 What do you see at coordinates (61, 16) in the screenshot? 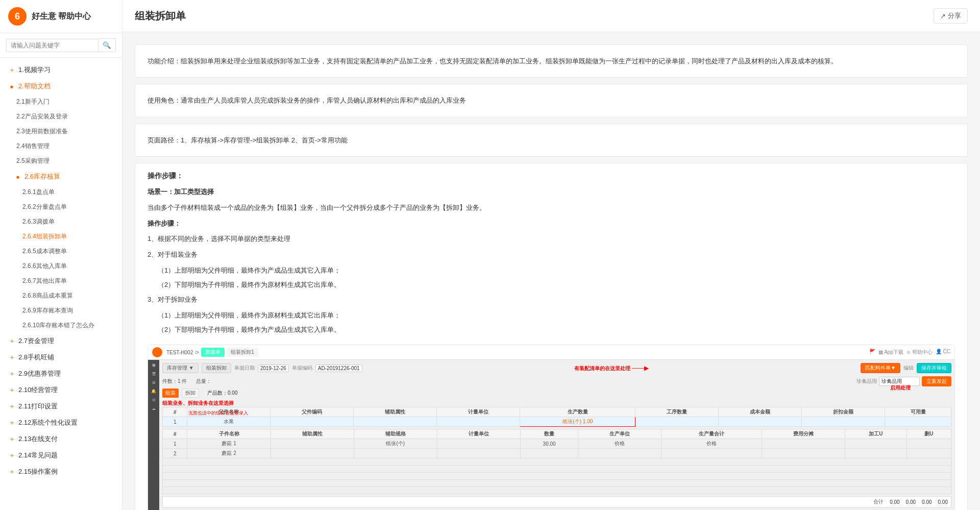
I see `app-logo: 6 好生意 帮助中心` at bounding box center [61, 16].